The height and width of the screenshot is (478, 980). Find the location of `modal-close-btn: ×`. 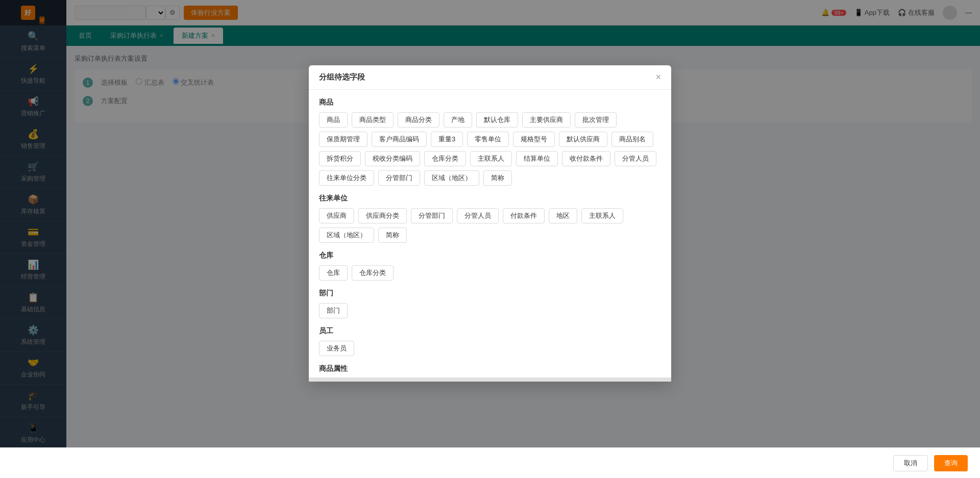

modal-close-btn: × is located at coordinates (658, 77).